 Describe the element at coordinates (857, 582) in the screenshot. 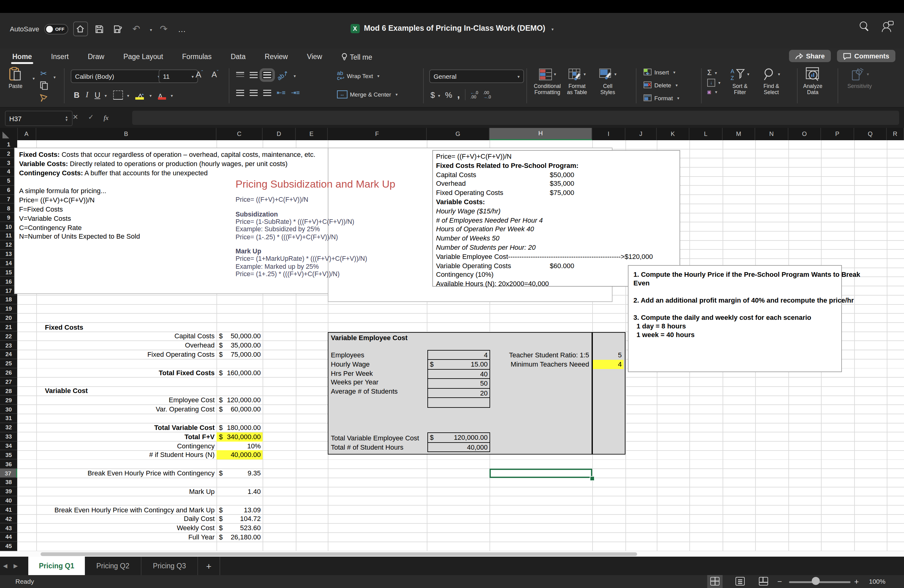

I see `zoom-in-icon: +` at that location.